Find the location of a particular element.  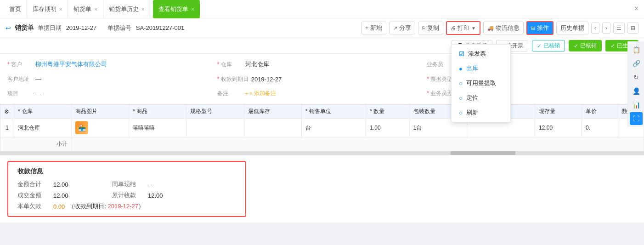

tab-sales-order-close: × is located at coordinates (96, 9).